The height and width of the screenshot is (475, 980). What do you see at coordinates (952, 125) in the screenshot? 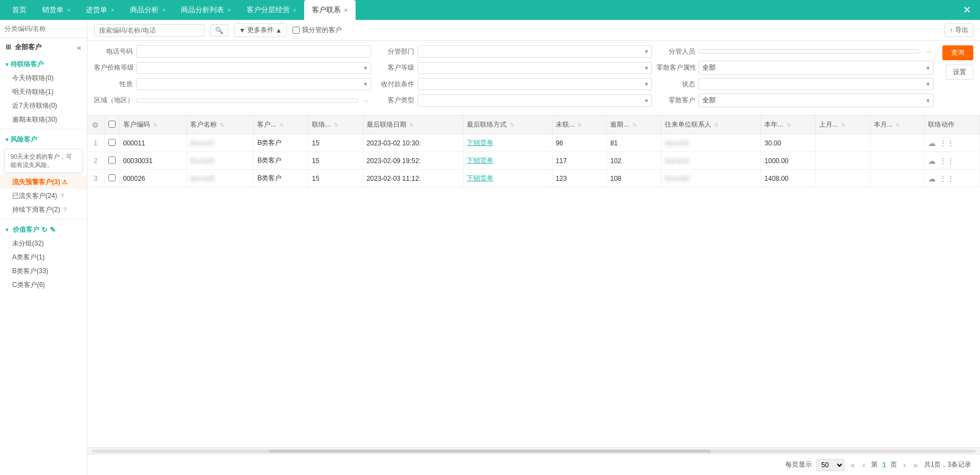
I see `th-action: 联络动作` at bounding box center [952, 125].